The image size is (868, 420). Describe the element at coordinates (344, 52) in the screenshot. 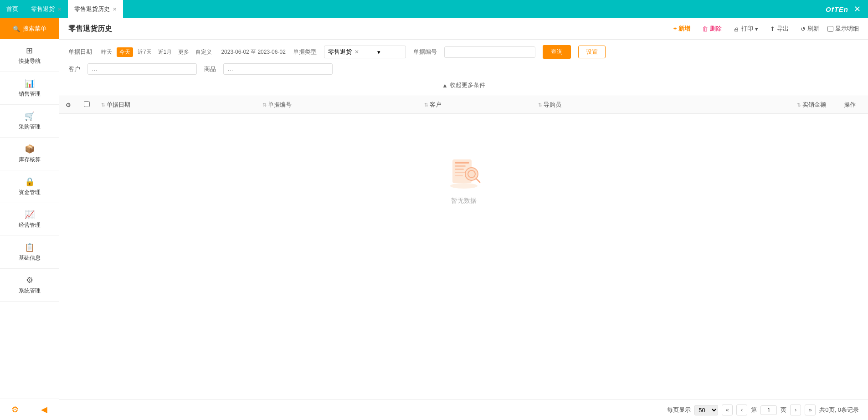

I see `voucher-type-tag: 零售退货 ✕` at that location.